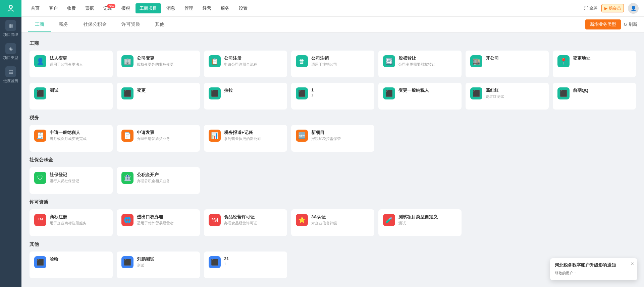  I want to click on card-test-type: 🧪 测试项目类型自定义 测试, so click(420, 223).